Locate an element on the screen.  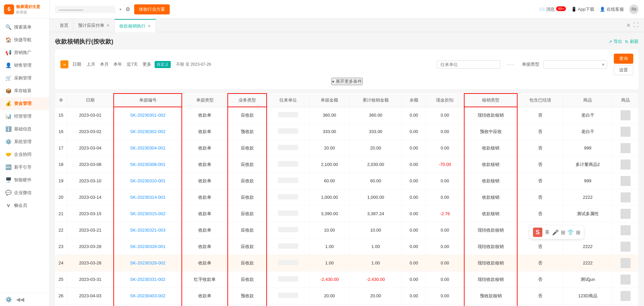
filter-date-7days: 近7天 is located at coordinates (132, 64).